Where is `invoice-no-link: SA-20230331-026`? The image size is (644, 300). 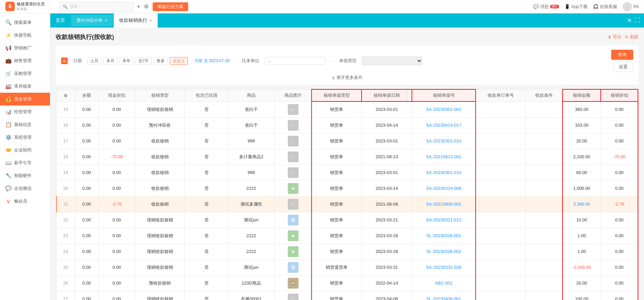
invoice-no-link: SA-20230331-026 is located at coordinates (444, 267).